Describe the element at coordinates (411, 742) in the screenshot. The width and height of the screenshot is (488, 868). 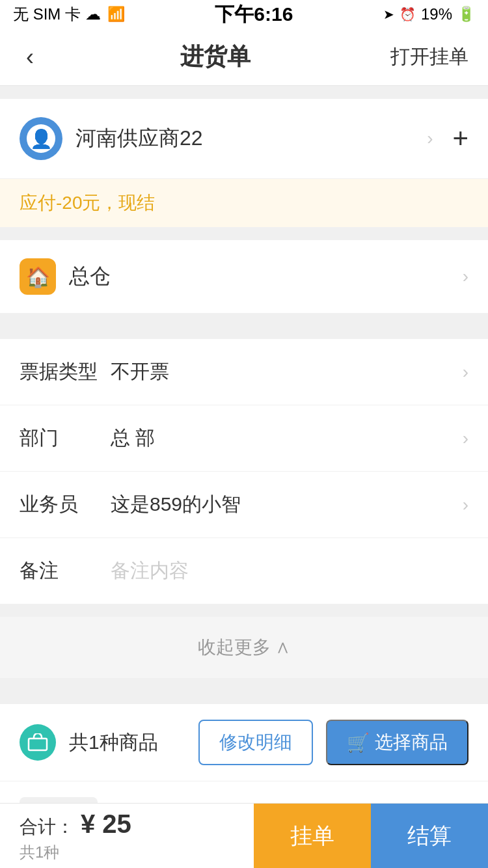
I see `select-product-label: 选择商品` at that location.